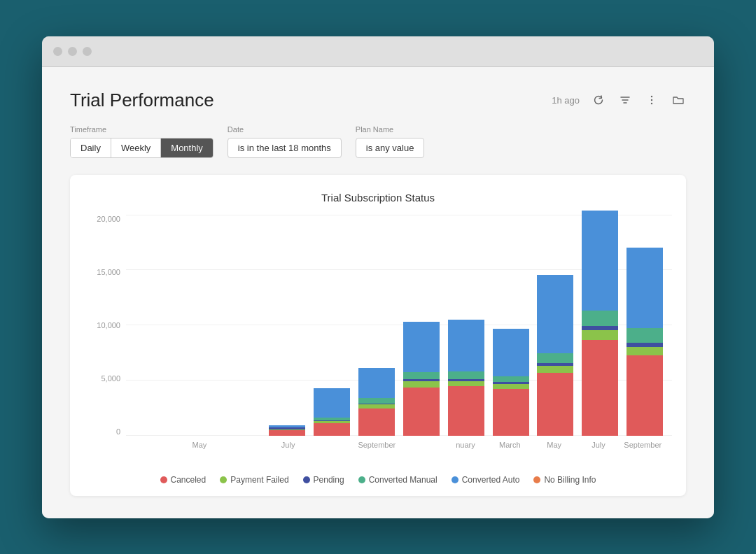 The image size is (756, 554). What do you see at coordinates (455, 480) in the screenshot?
I see `legend-dot-converted_auto` at bounding box center [455, 480].